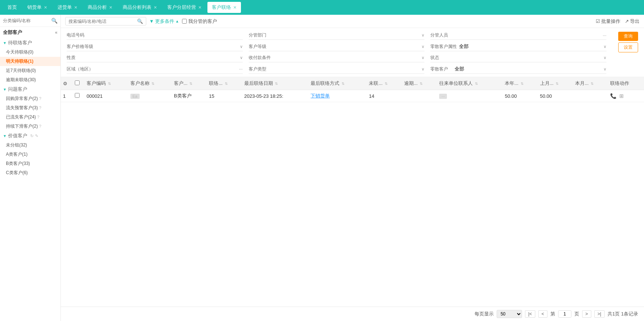 This screenshot has height=321, width=644. Describe the element at coordinates (337, 96) in the screenshot. I see `td-last-contact-method: 下销货单` at that location.